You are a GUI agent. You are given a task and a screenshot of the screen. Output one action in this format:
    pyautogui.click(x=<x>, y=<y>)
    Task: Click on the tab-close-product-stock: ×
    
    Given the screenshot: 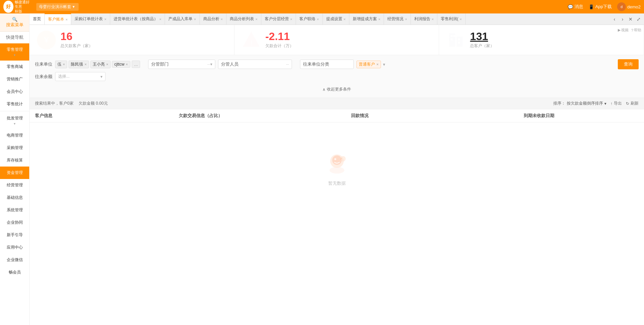 What is the action you would take?
    pyautogui.click(x=195, y=19)
    